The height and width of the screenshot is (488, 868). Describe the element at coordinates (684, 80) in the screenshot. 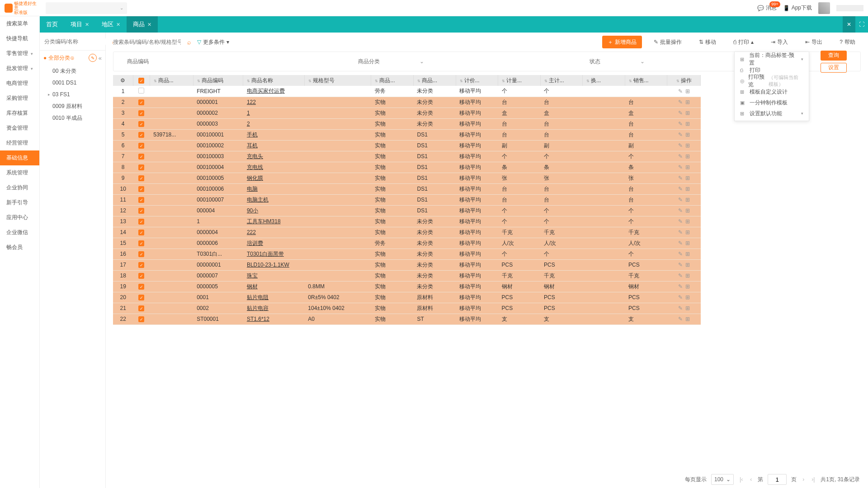

I see `column-header: ⇅操作` at that location.